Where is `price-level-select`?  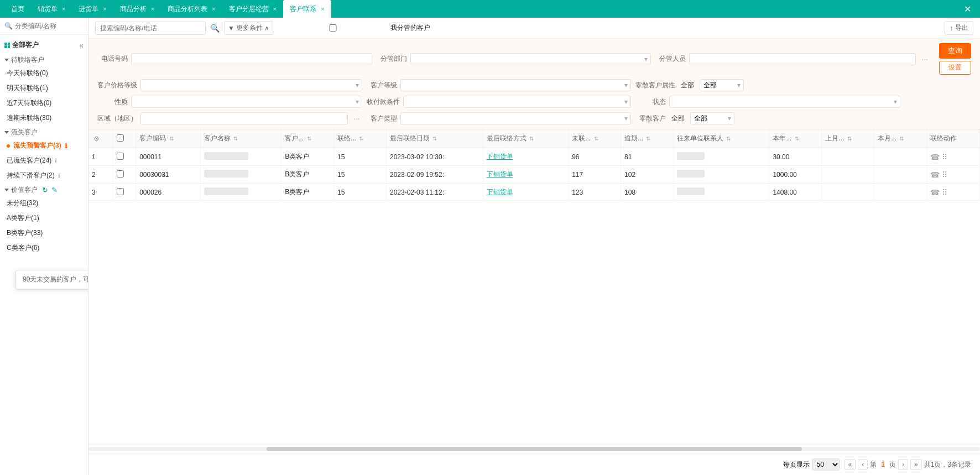
price-level-select is located at coordinates (251, 85).